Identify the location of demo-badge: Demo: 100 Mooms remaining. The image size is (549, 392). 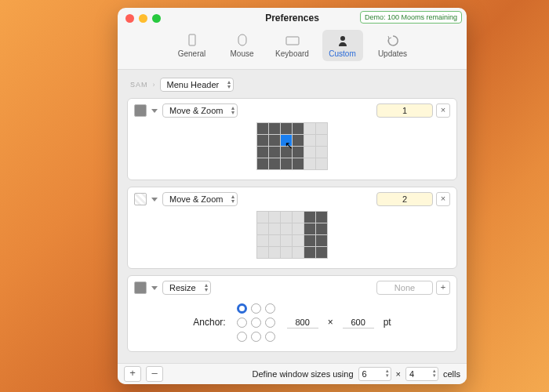
(411, 17).